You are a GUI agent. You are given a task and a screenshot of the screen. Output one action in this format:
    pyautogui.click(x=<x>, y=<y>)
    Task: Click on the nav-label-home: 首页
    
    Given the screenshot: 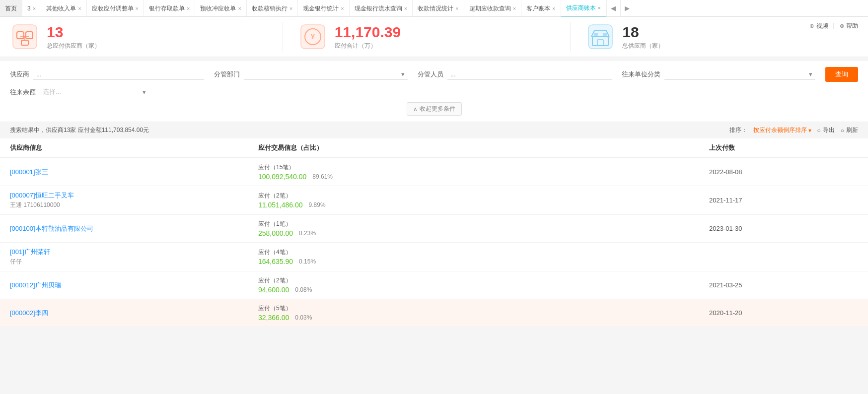 What is the action you would take?
    pyautogui.click(x=11, y=8)
    